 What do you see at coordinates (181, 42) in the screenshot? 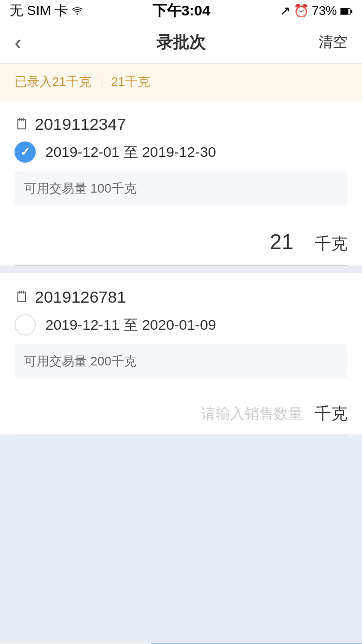
I see `page-title: 录批次` at bounding box center [181, 42].